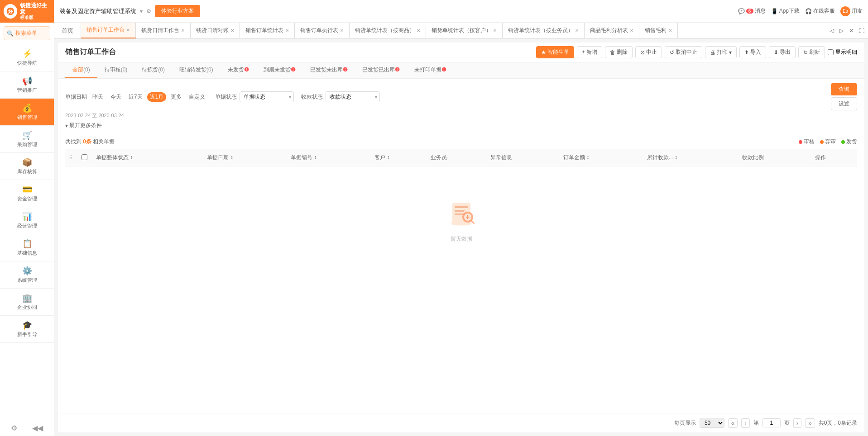  Describe the element at coordinates (353, 97) in the screenshot. I see `payment-select: 收款状态` at that location.